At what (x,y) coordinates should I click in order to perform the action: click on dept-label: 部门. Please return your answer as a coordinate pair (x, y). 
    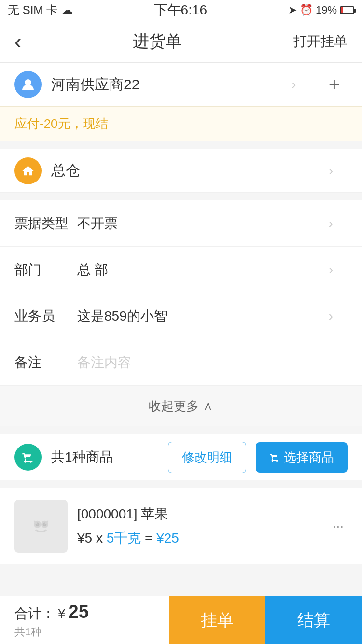
    Looking at the image, I should click on (46, 270).